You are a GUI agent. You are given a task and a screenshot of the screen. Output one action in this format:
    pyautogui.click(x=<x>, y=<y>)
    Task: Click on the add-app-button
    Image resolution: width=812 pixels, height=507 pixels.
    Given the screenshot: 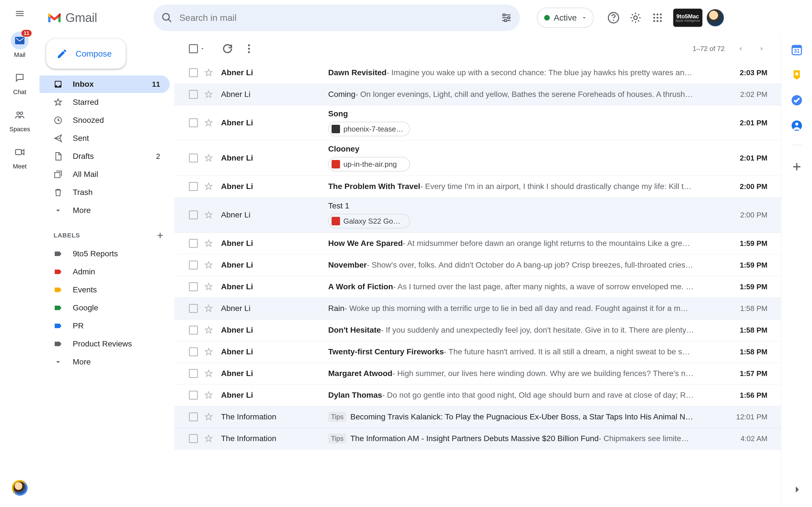 What is the action you would take?
    pyautogui.click(x=797, y=167)
    